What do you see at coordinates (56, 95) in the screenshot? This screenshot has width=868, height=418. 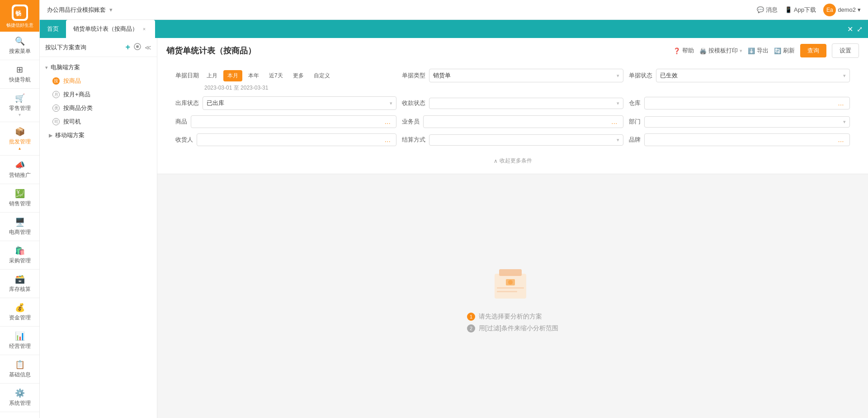 I see `child-icon-by-month-goods: 月` at bounding box center [56, 95].